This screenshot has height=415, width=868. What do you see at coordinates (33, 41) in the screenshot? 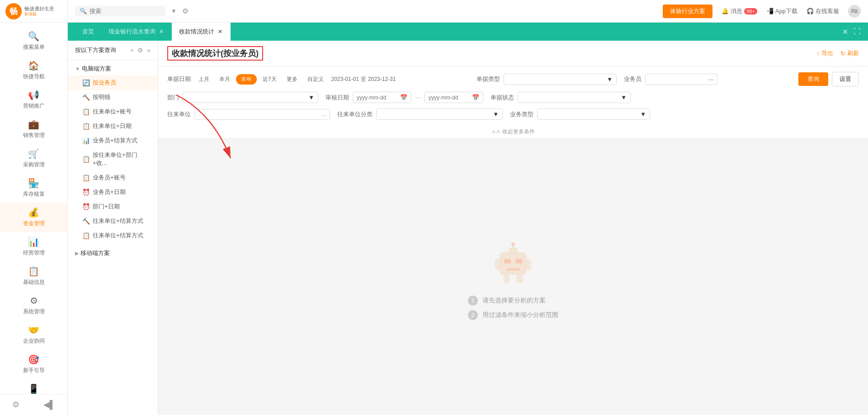
I see `sidebar-item-search: 🔍 搜索菜单` at bounding box center [33, 41].